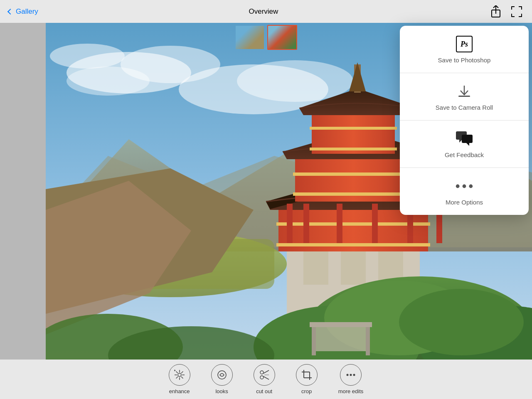  I want to click on sparkle-icon, so click(180, 375).